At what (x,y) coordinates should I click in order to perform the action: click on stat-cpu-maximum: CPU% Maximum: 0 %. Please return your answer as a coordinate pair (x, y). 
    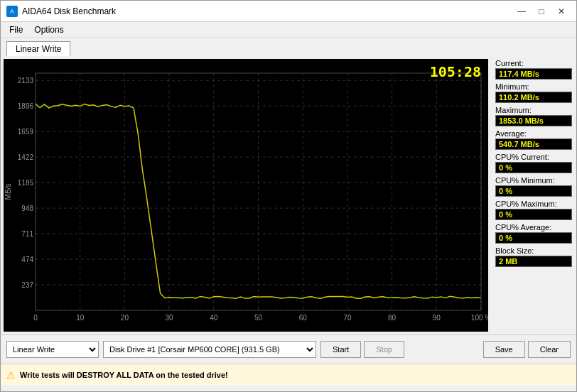
    Looking at the image, I should click on (534, 210).